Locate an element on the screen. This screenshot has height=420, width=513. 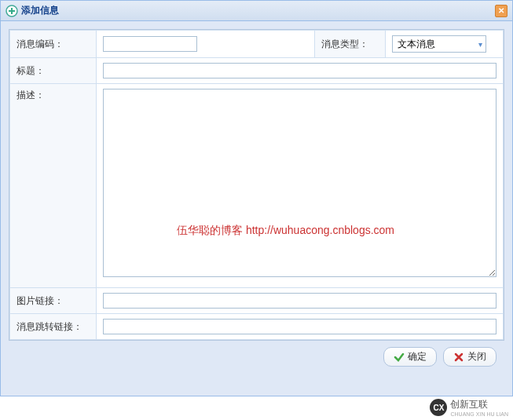
label-msgtype: 消息类型： is located at coordinates (350, 44).